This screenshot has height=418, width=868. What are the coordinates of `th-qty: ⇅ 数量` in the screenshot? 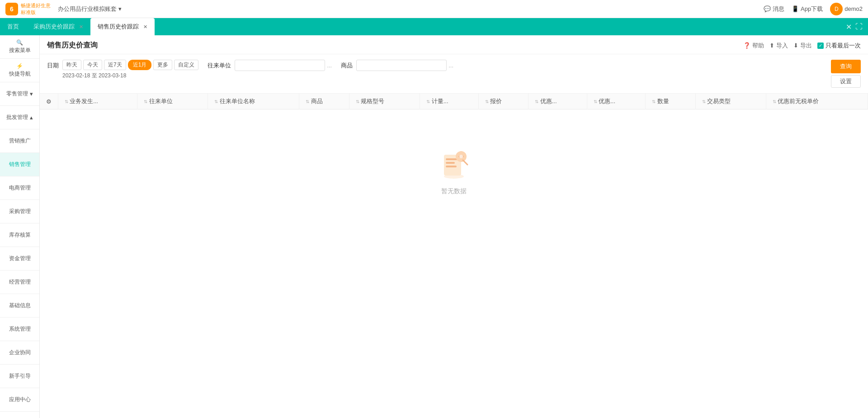 It's located at (670, 101).